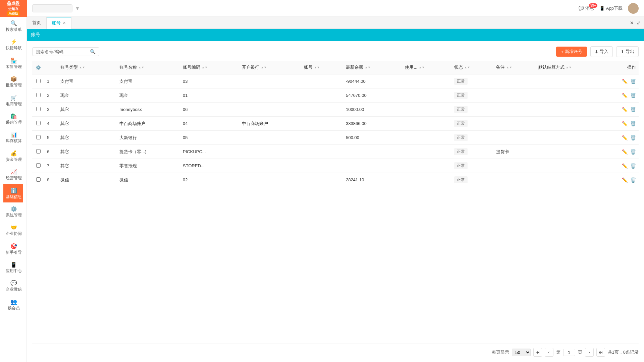 The height and width of the screenshot is (362, 644). What do you see at coordinates (13, 193) in the screenshot?
I see `sidebar-item-basic: ℹ️ 基础信息` at bounding box center [13, 193].